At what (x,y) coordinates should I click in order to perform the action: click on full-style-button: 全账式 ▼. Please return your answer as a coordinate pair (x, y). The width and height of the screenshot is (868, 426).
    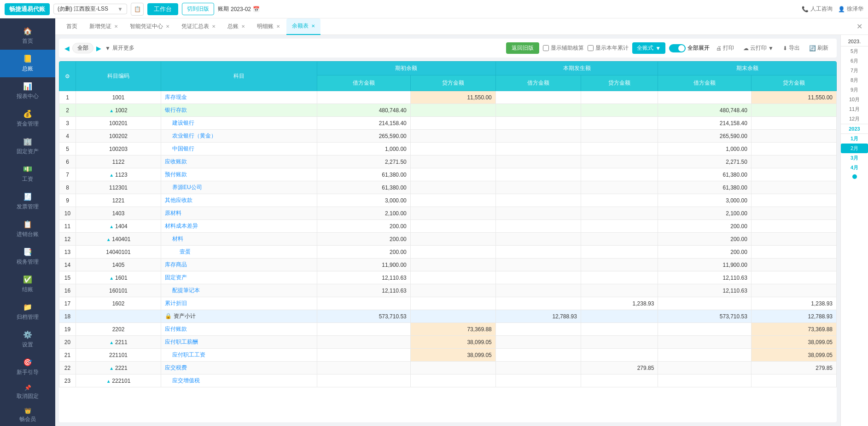
    Looking at the image, I should click on (649, 48).